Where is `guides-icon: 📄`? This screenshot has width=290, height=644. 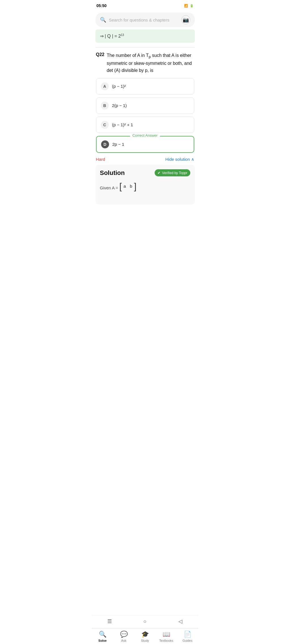 guides-icon: 📄 is located at coordinates (187, 634).